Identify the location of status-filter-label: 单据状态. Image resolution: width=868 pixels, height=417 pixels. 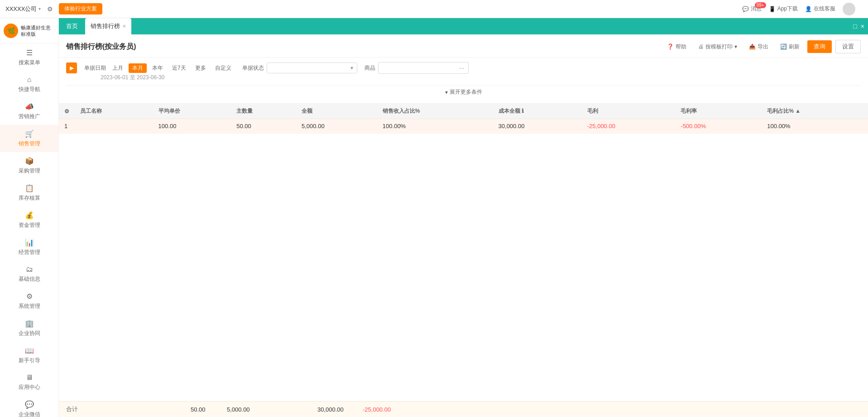
(253, 68).